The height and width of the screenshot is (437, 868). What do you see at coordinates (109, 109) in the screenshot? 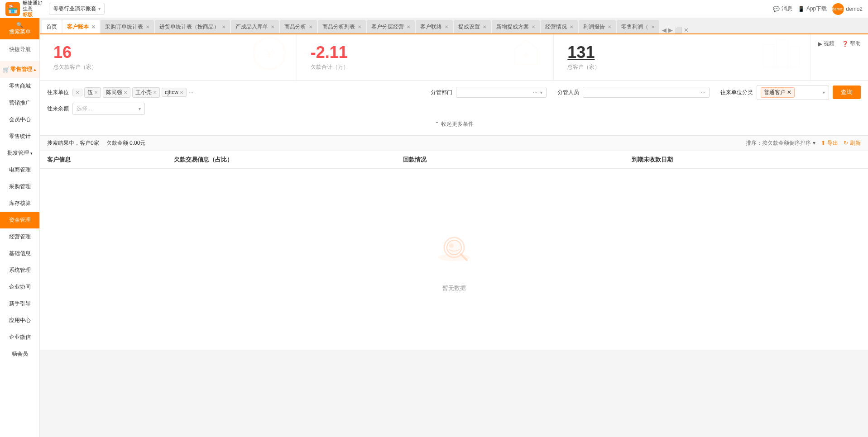
I see `filter-balance-select: 选择... ▾` at bounding box center [109, 109].